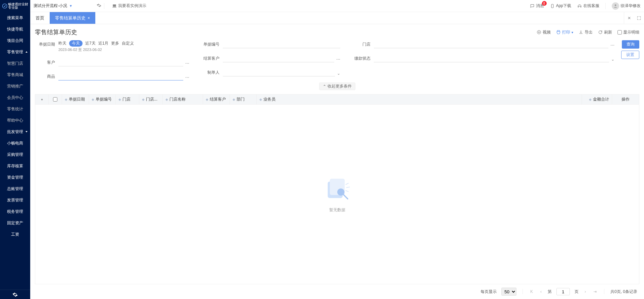 The width and height of the screenshot is (644, 299). What do you see at coordinates (588, 6) in the screenshot?
I see `online-service-button: 在线客服` at bounding box center [588, 6].